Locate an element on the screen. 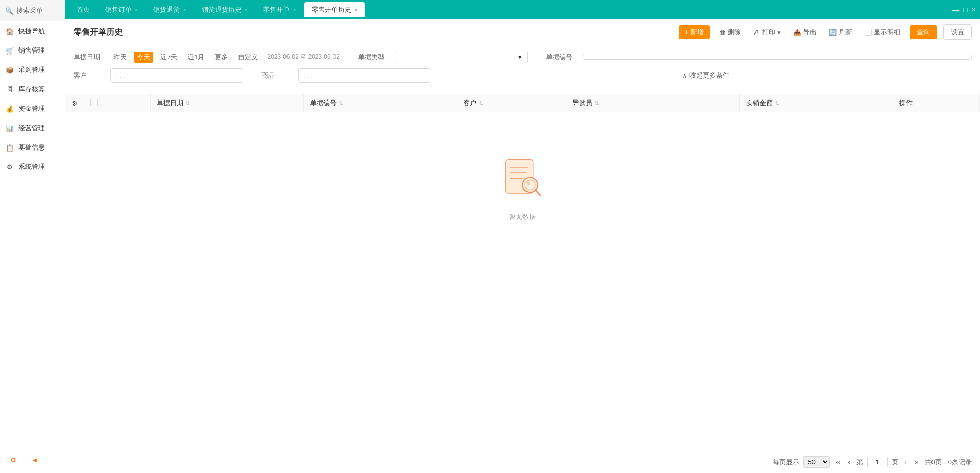 This screenshot has height=473, width=980. tab-home: 首页 is located at coordinates (83, 10).